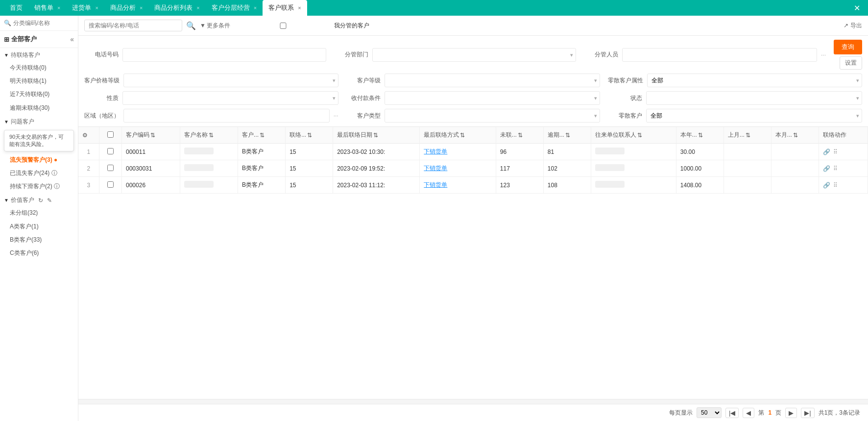 The width and height of the screenshot is (868, 421). What do you see at coordinates (823, 55) in the screenshot?
I see `manager-dots: ···` at bounding box center [823, 55].